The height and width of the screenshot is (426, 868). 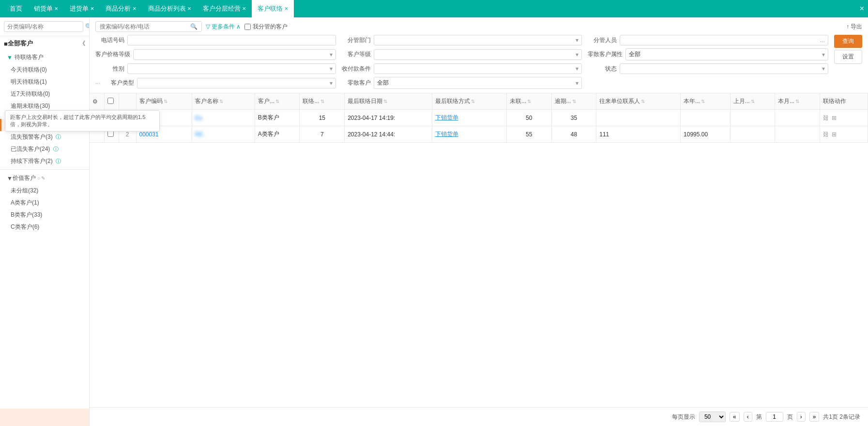 I want to click on nav-customer-segment: 客户分层经营 ×, so click(x=225, y=9).